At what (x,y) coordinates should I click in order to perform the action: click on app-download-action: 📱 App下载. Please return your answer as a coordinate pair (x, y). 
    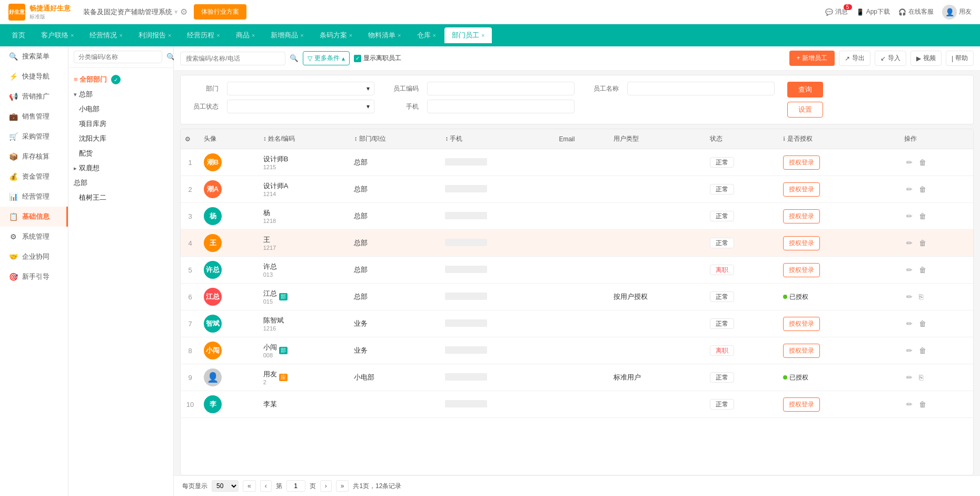
    Looking at the image, I should click on (873, 12).